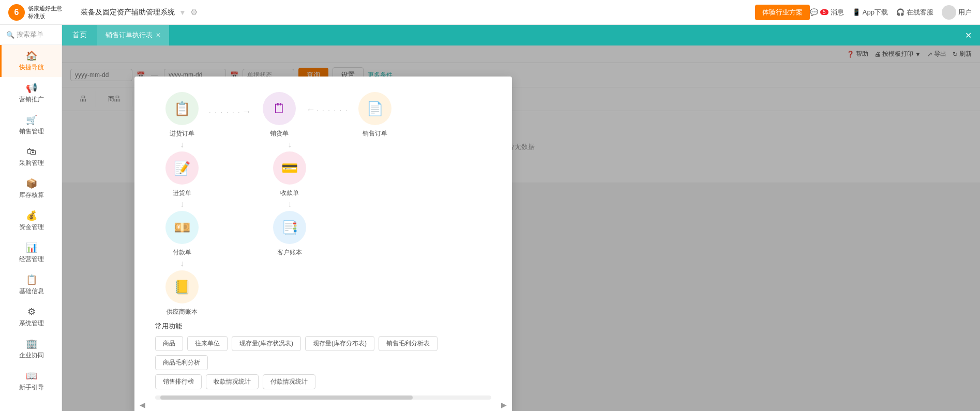 Image resolution: width=980 pixels, height=411 pixels. What do you see at coordinates (182, 234) in the screenshot?
I see `flow-node-payment-bill: 💴 付款单` at bounding box center [182, 234].